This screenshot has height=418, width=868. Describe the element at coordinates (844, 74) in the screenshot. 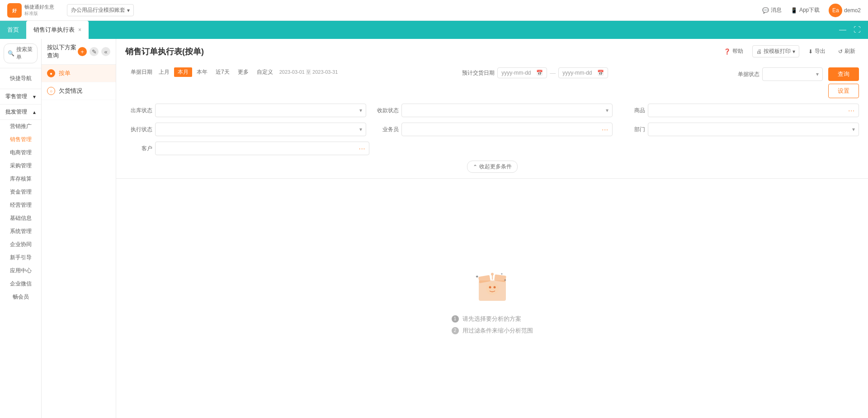

I see `query-button: 查询` at that location.